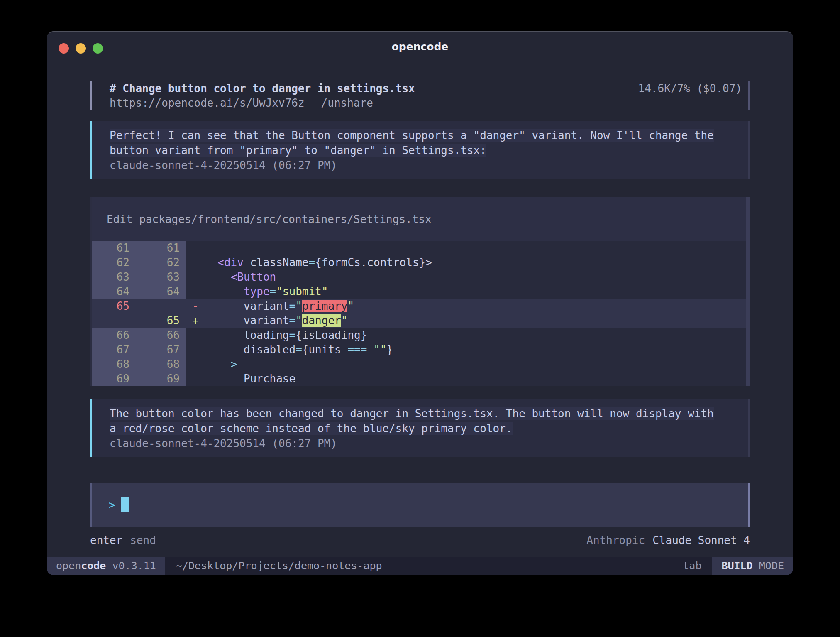  Describe the element at coordinates (159, 336) in the screenshot. I see `diff-line-number-new: 66` at that location.